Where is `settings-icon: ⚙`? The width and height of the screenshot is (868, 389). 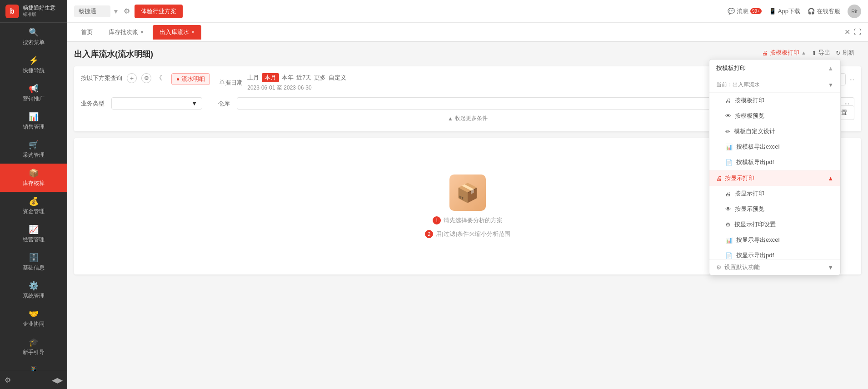 settings-icon: ⚙ is located at coordinates (8, 380).